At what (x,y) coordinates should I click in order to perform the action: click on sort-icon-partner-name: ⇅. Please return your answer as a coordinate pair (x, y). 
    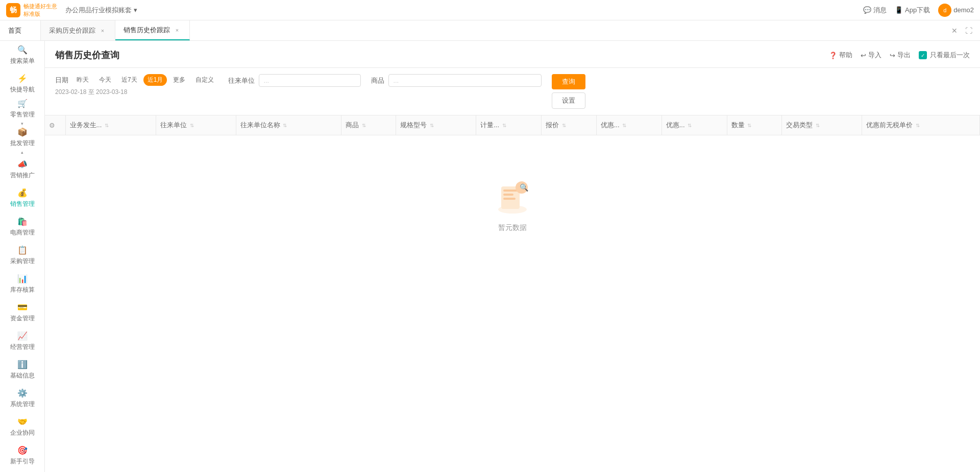
    Looking at the image, I should click on (285, 126).